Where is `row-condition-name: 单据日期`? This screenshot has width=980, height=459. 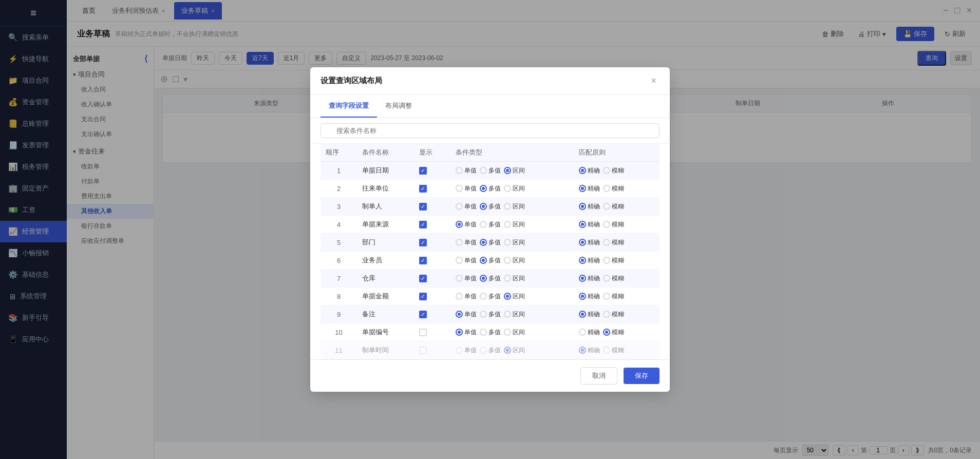 row-condition-name: 单据日期 is located at coordinates (385, 170).